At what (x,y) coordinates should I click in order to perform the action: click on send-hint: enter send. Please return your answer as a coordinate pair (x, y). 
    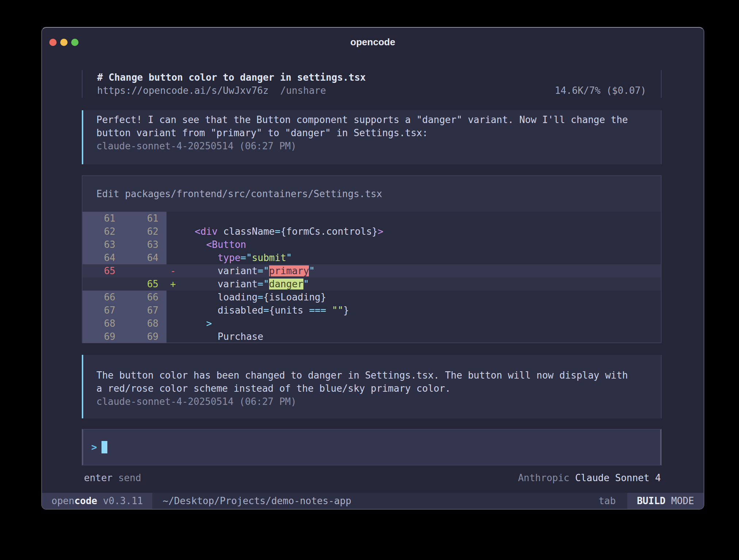
    Looking at the image, I should click on (112, 478).